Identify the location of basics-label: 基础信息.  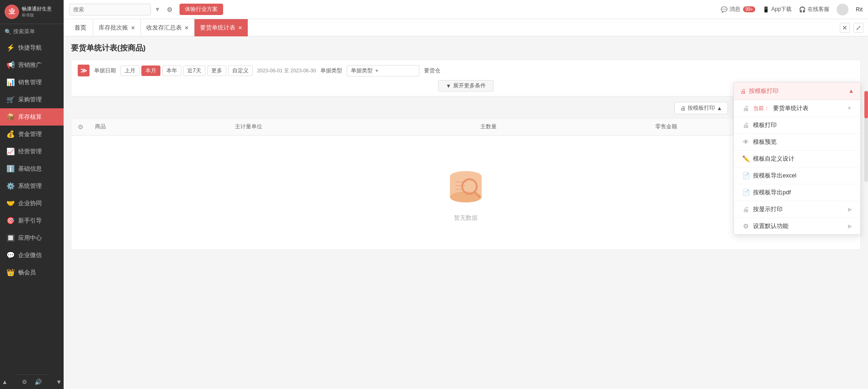
(30, 169).